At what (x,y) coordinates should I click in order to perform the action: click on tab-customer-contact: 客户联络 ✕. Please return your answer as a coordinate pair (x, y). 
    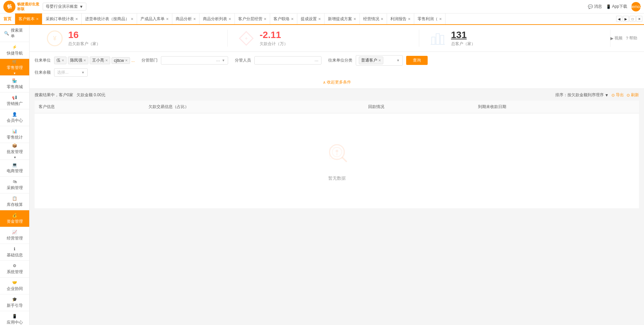
    Looking at the image, I should click on (284, 19).